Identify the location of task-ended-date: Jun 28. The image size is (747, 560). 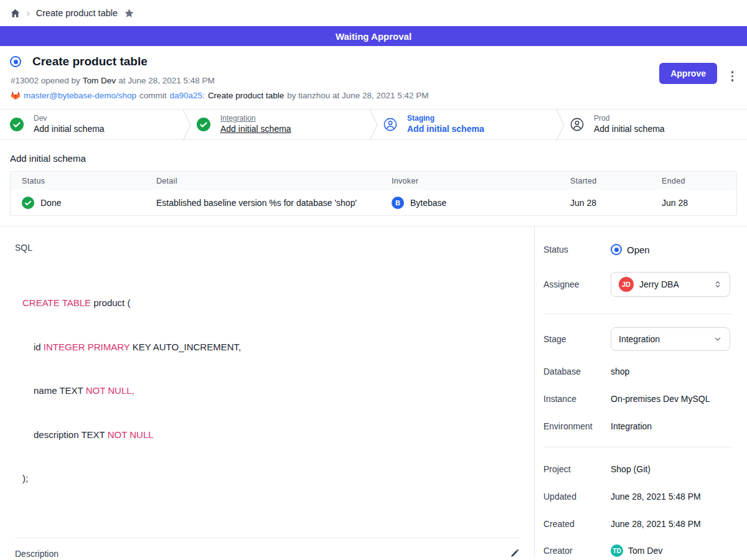
(693, 203).